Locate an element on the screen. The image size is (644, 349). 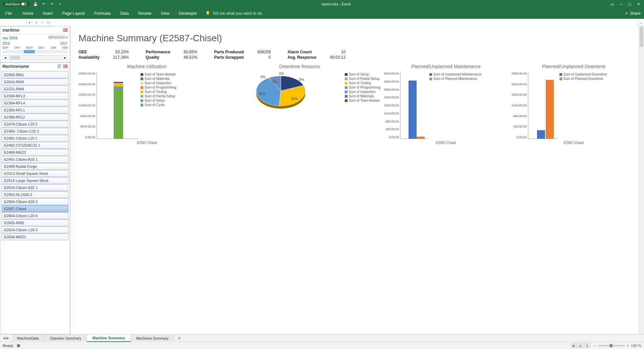
machine-item: E2518-Citizen A32 1 is located at coordinates (35, 188).